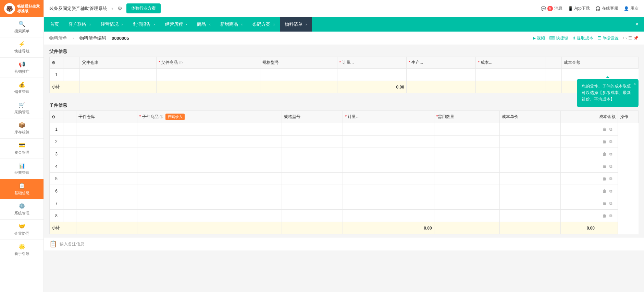  I want to click on sidebar-item-sales: 💰 销售管理, so click(22, 88).